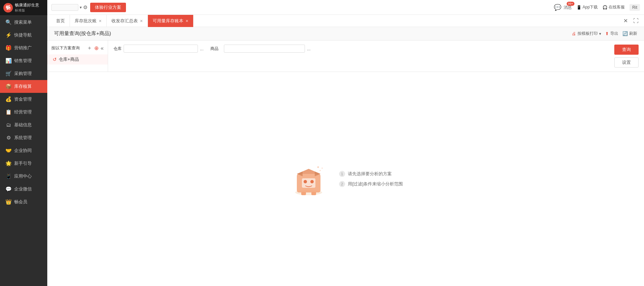  Describe the element at coordinates (24, 151) in the screenshot. I see `sidebar-item-enterprise: 🤝 企业协同` at that location.